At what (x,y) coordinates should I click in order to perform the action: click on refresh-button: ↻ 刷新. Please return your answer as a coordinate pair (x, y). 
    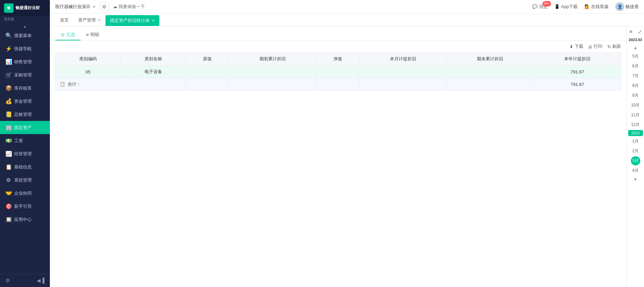
    Looking at the image, I should click on (614, 46).